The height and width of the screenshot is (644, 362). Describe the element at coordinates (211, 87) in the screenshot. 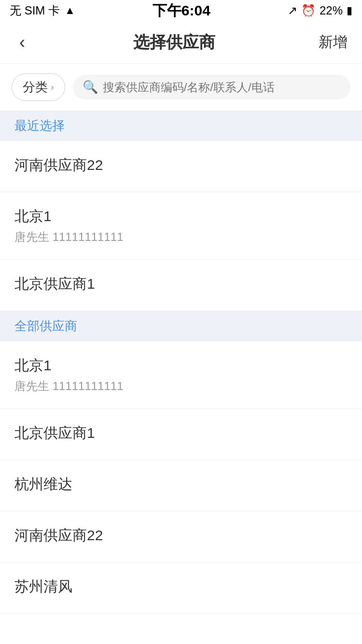

I see `search-input-wrap: 🔍` at that location.